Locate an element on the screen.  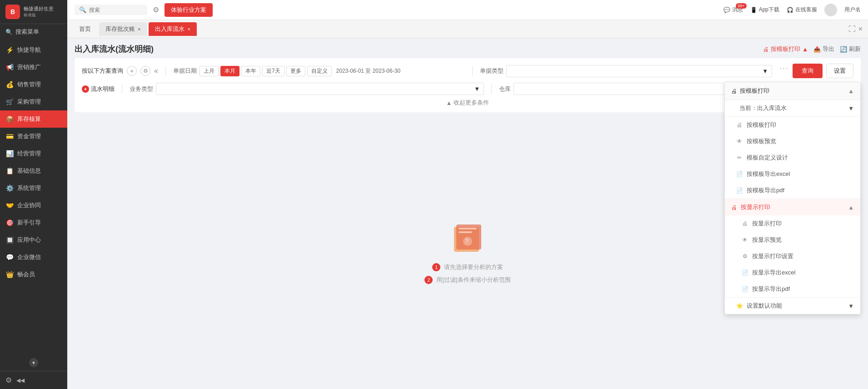
page-header: 出入库流水(流水明细) 🖨 按模板打印 ▲ 📤 导出 🔄 刷新 is located at coordinates (468, 48).